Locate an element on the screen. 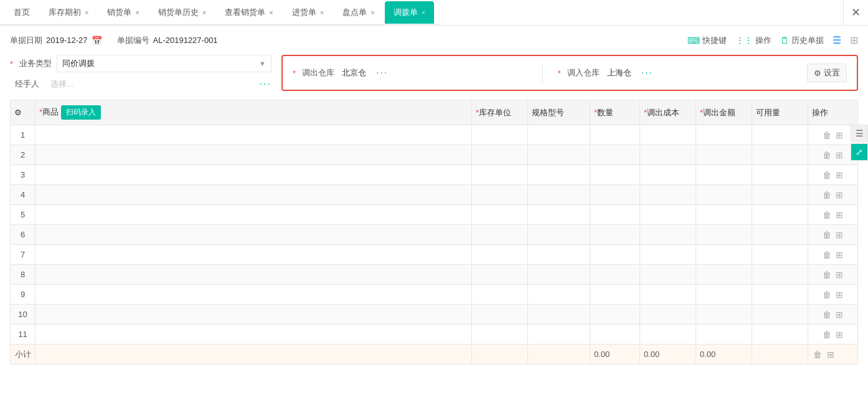 The width and height of the screenshot is (868, 395). tab-purchase-order: 进货单× is located at coordinates (308, 12).